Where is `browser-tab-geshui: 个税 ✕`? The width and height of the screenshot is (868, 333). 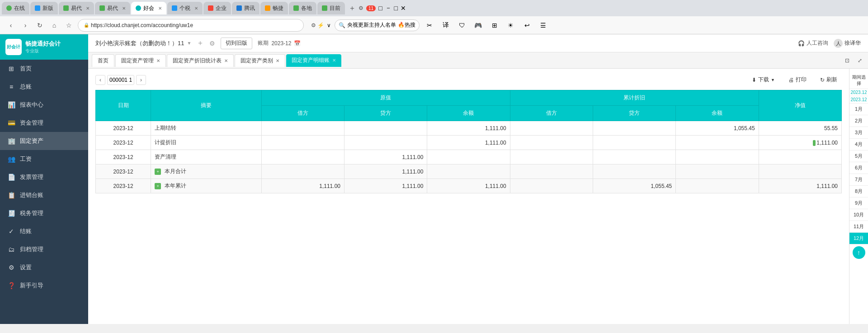
browser-tab-geshui: 个税 ✕ is located at coordinates (185, 8).